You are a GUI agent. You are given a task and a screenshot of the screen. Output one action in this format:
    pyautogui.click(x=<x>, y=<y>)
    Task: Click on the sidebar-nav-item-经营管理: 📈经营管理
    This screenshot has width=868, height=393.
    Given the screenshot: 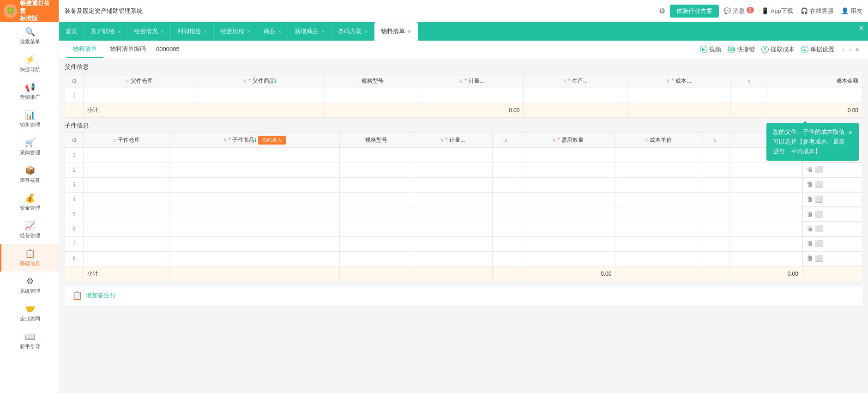 What is the action you would take?
    pyautogui.click(x=30, y=230)
    